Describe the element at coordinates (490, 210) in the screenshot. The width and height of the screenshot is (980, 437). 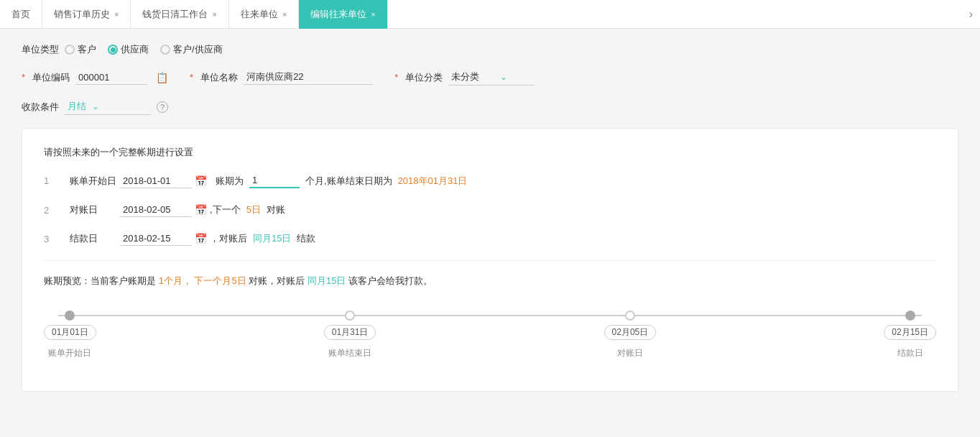
I see `period-row-2: 2 对账日 📅 ,下一个 5日 对账` at that location.